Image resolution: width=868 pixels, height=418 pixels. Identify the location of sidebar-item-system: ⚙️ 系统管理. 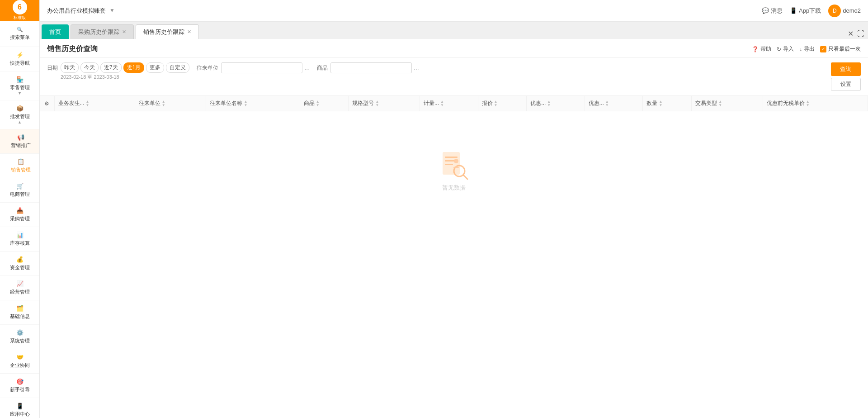
(20, 337).